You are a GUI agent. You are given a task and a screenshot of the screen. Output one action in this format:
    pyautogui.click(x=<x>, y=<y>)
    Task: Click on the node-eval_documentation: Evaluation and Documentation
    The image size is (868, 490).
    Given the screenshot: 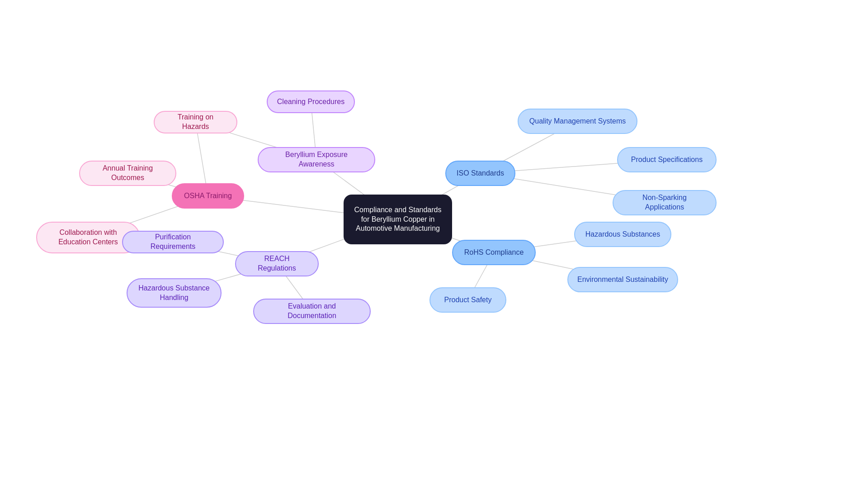 What is the action you would take?
    pyautogui.click(x=312, y=311)
    